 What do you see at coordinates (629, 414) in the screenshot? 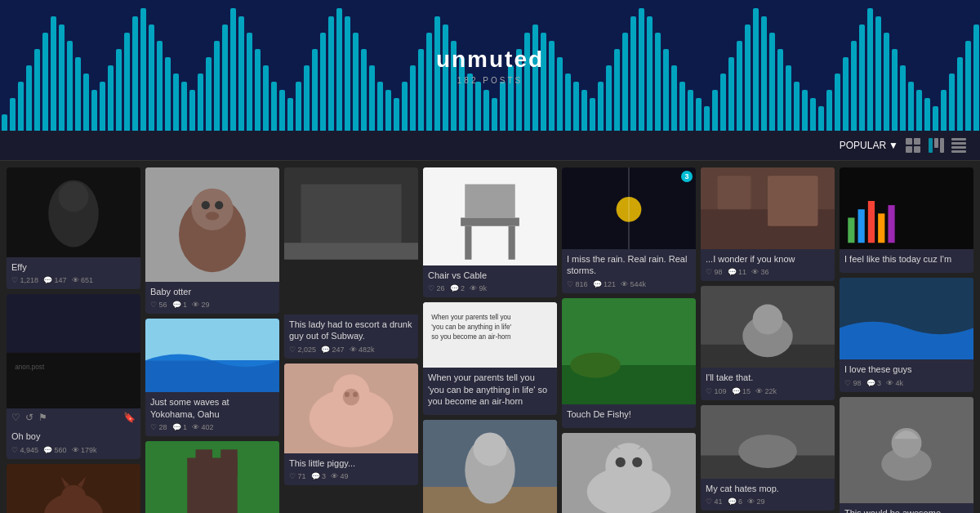
I see `card-title: Touch De Fishy!` at bounding box center [629, 414].